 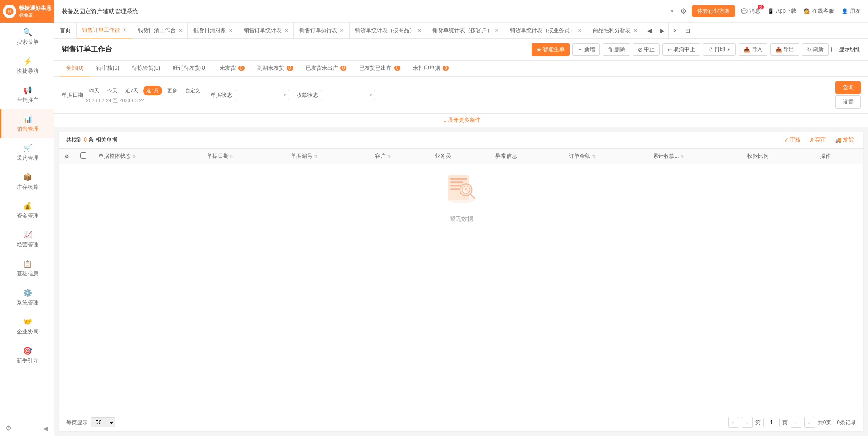 I want to click on tab-sales-workbench: 销售订单工作台 ✕, so click(x=104, y=31).